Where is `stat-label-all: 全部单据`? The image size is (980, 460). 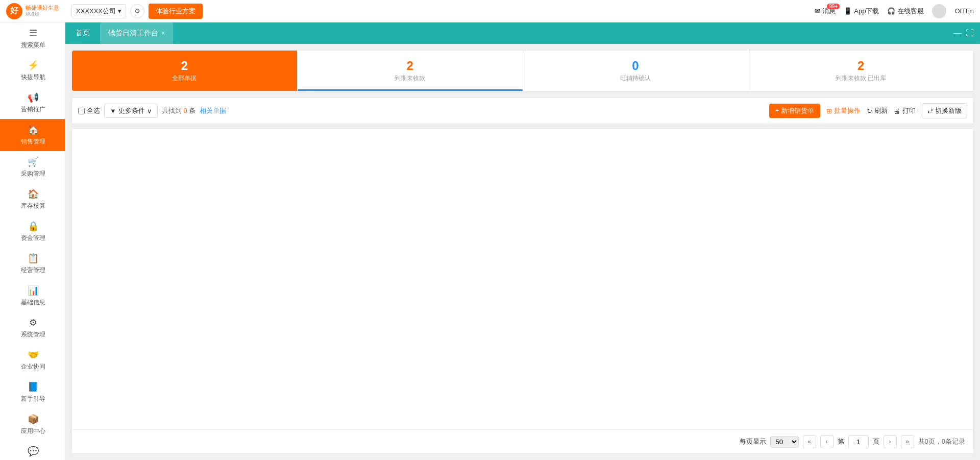 stat-label-all: 全部单据 is located at coordinates (185, 79).